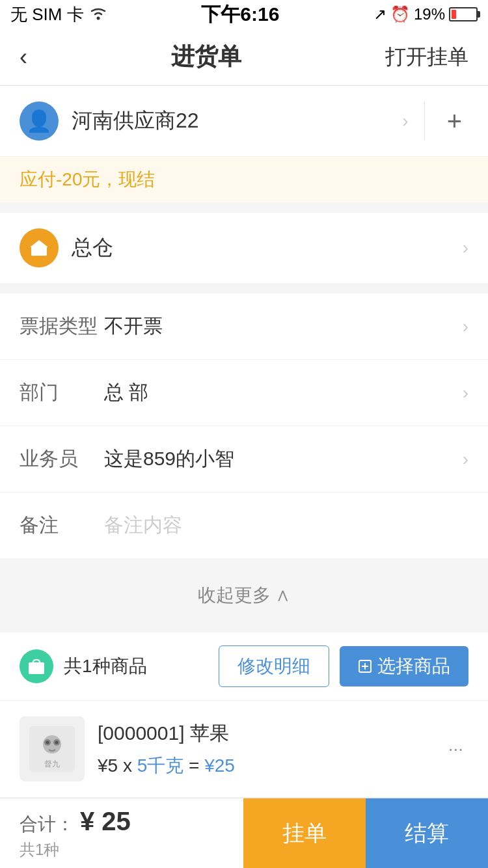  Describe the element at coordinates (305, 834) in the screenshot. I see `hold-button: 挂单` at that location.